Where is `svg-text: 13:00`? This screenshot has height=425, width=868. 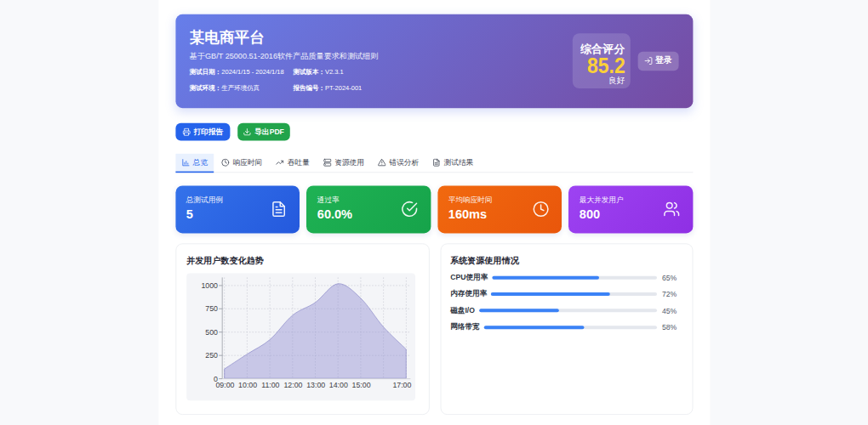 svg-text: 13:00 is located at coordinates (316, 385).